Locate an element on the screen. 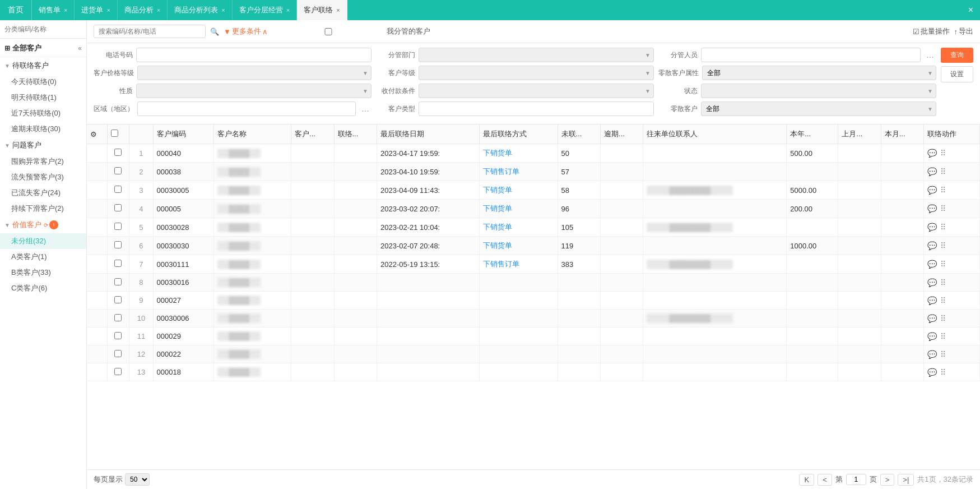 The image size is (980, 489). window-close: × is located at coordinates (974, 10).